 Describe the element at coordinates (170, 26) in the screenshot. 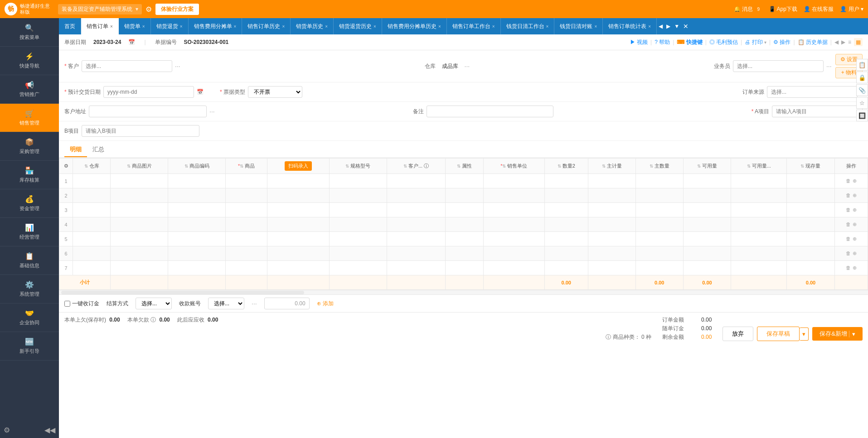

I see `tab-sales-return: 销货退货 ×` at that location.